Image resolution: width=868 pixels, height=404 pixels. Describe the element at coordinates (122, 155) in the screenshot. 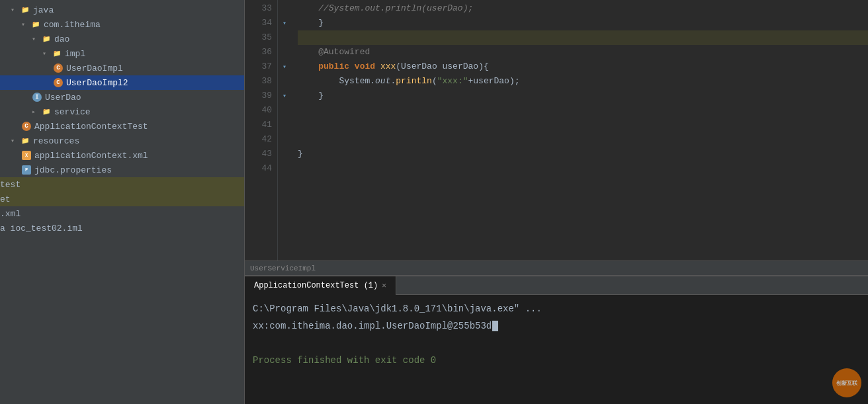

I see `sidebar-item-applicationcontextxml: X applicationContext.xml` at that location.